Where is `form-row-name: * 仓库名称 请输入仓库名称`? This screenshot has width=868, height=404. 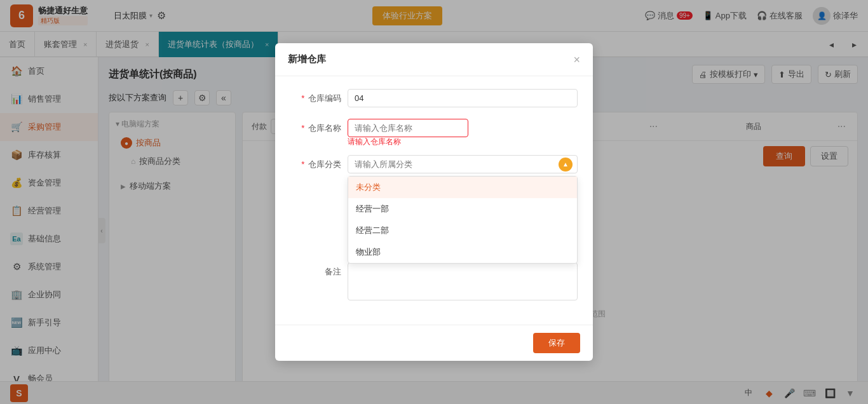
form-row-name: * 仓库名称 请输入仓库名称 is located at coordinates (434, 128).